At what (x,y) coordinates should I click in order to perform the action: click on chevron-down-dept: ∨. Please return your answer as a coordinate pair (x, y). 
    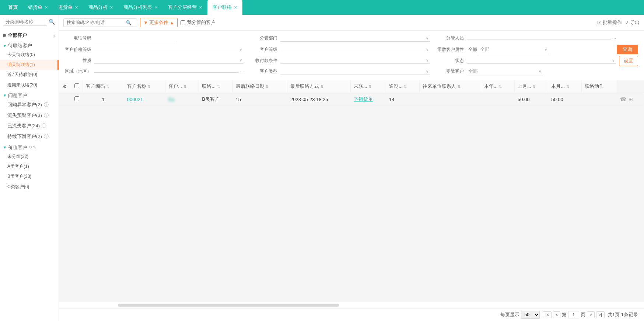
    Looking at the image, I should click on (427, 38).